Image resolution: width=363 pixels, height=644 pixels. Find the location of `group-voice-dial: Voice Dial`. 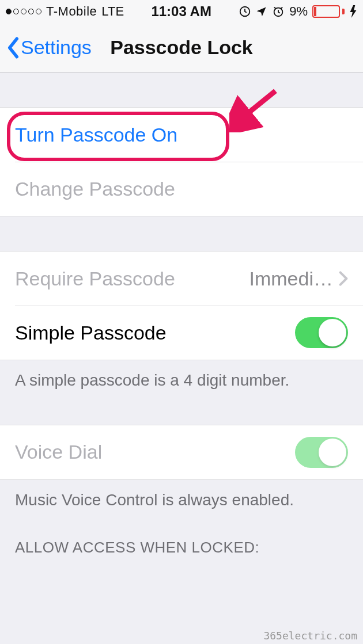

group-voice-dial: Voice Dial is located at coordinates (181, 452).